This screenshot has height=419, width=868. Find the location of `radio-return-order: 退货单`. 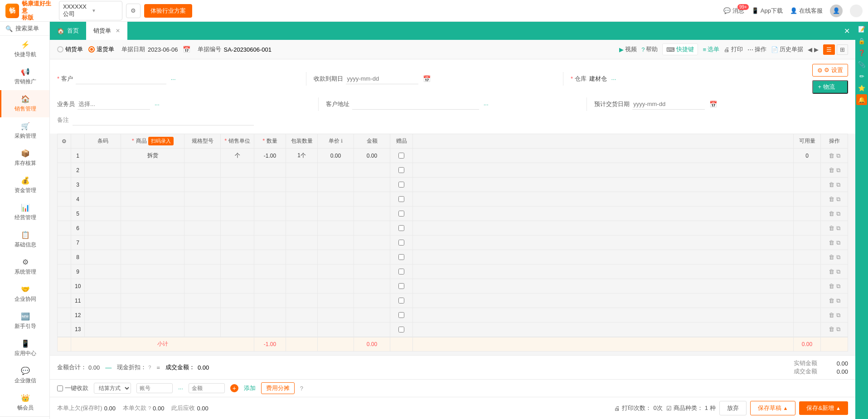

radio-return-order: 退货单 is located at coordinates (102, 49).